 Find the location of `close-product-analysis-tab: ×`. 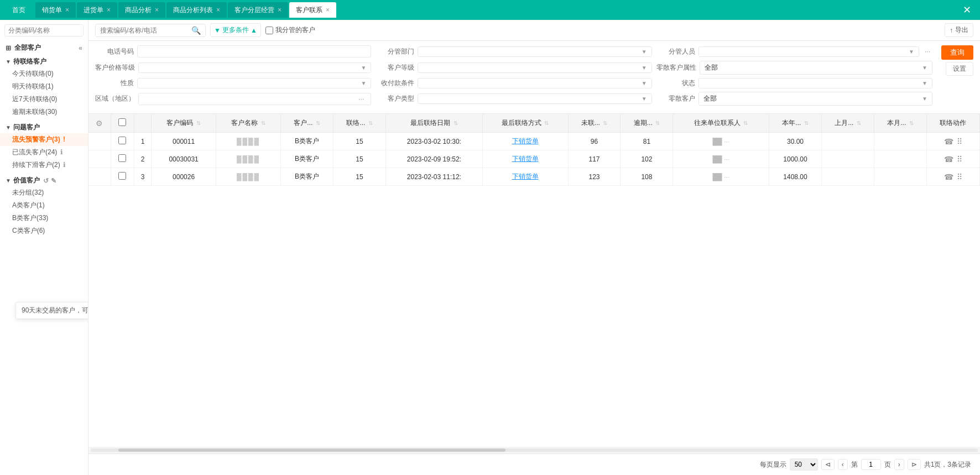

close-product-analysis-tab: × is located at coordinates (157, 10).